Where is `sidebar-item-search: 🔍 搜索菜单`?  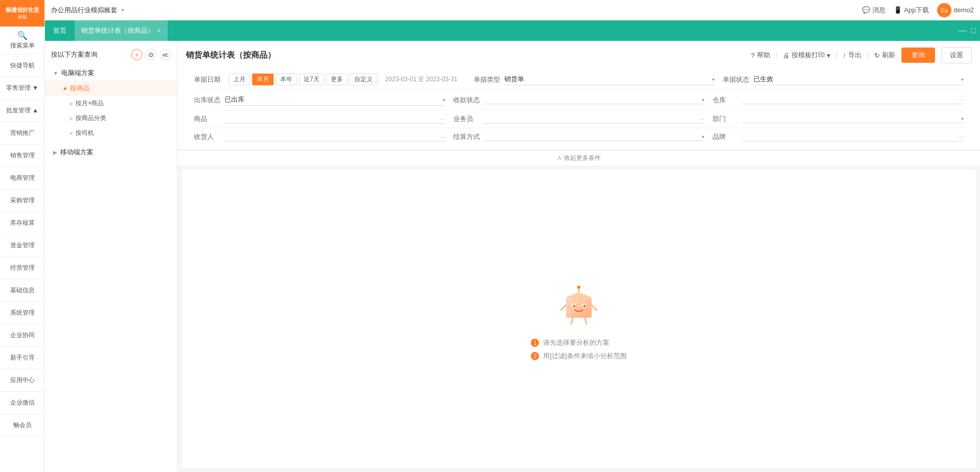
sidebar-item-search: 🔍 搜索菜单 is located at coordinates (22, 41).